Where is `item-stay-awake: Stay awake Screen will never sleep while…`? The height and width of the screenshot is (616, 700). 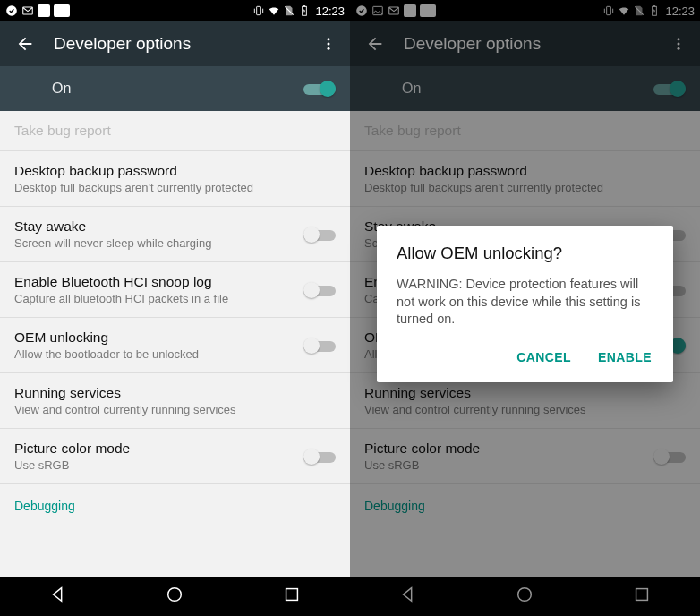
item-stay-awake: Stay awake Screen will never sleep while… is located at coordinates (175, 235).